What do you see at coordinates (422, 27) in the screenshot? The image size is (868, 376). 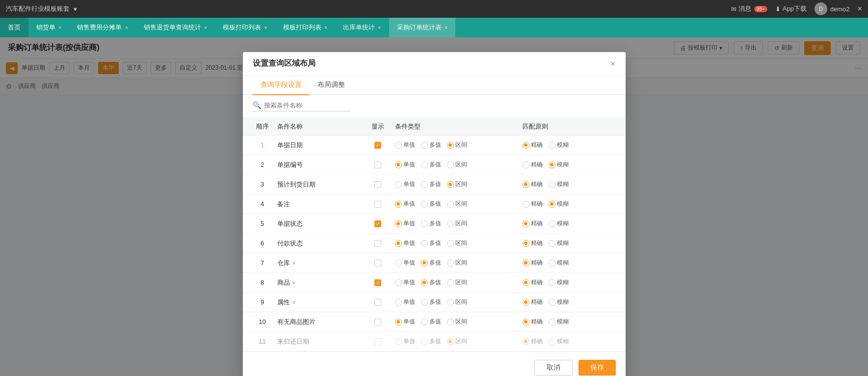 I see `nav-tab-purchase-stat: 采购订单统计表 ×` at bounding box center [422, 27].